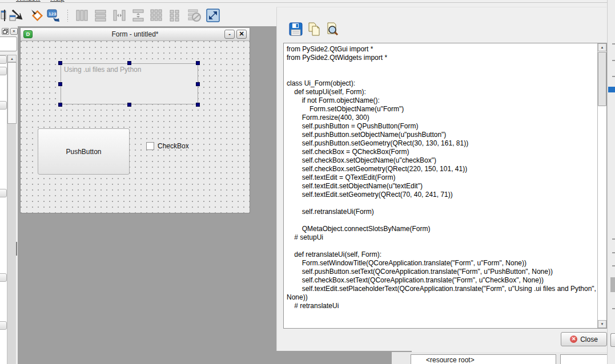 The width and height of the screenshot is (615, 364). What do you see at coordinates (9, 195) in the screenshot?
I see `widget-box-dock: ✕ ▲` at bounding box center [9, 195].